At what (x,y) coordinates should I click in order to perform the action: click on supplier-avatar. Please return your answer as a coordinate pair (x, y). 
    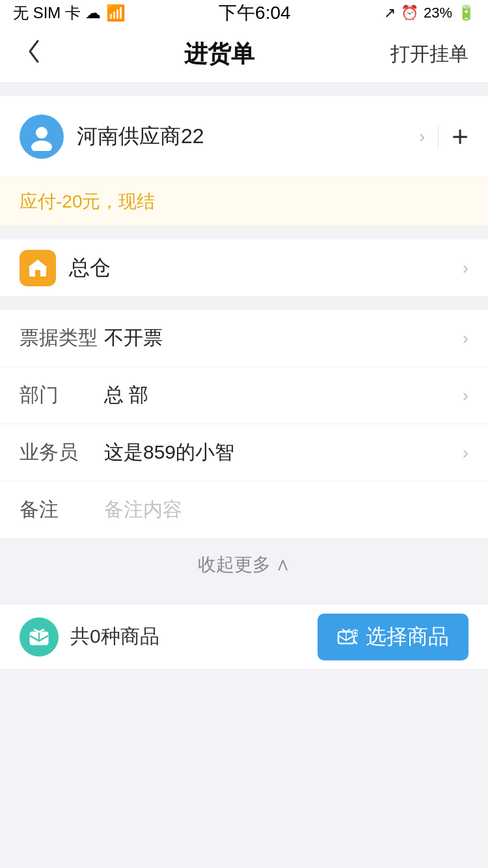
    Looking at the image, I should click on (42, 137).